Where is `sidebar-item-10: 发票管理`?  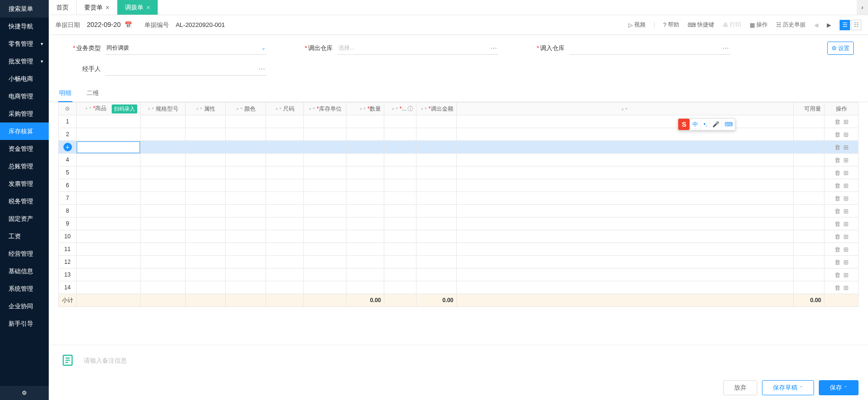 sidebar-item-10: 发票管理 is located at coordinates (25, 183).